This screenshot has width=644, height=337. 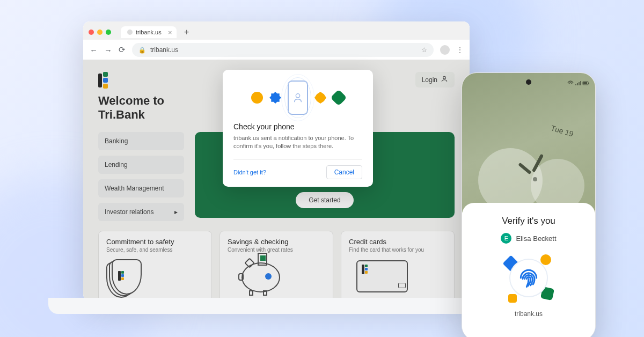 I want to click on address-text: tribank.us, so click(x=164, y=50).